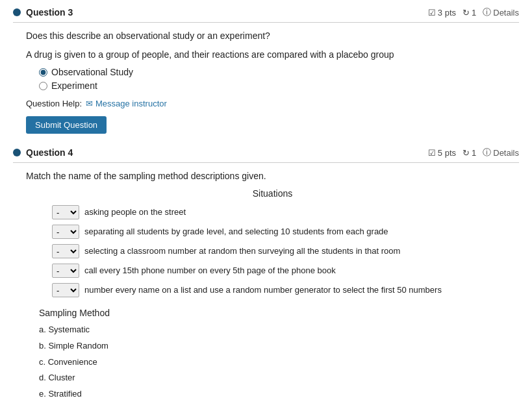 The image size is (532, 420). Describe the element at coordinates (447, 153) in the screenshot. I see `question-4-pts: 5 pts` at that location.